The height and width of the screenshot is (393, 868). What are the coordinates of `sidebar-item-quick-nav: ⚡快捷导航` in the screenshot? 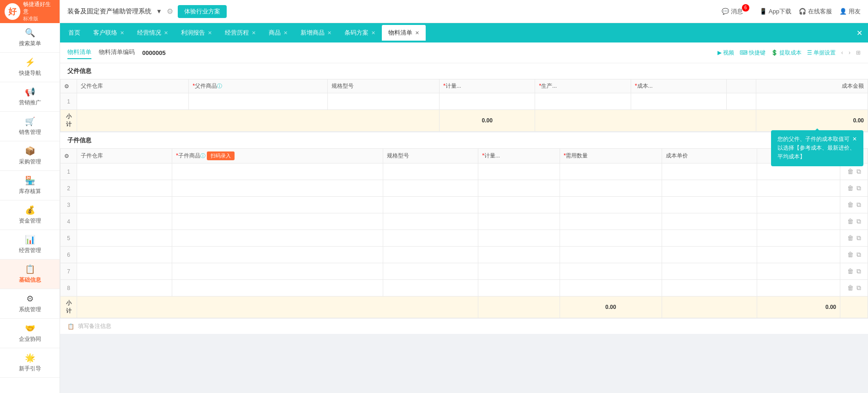 It's located at (30, 67).